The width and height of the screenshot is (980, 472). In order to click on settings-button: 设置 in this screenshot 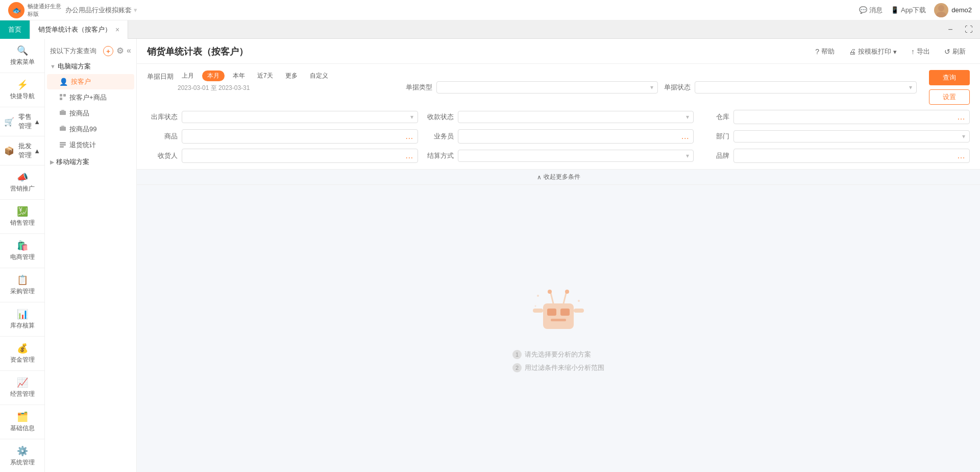, I will do `click(949, 97)`.